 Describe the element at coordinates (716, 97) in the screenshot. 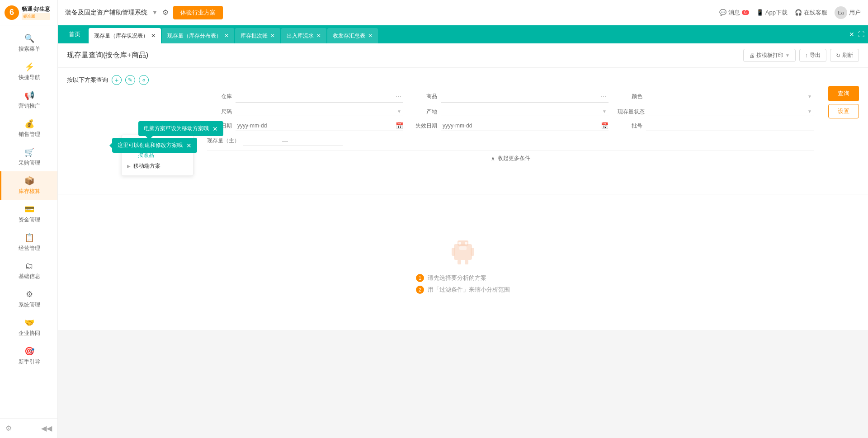

I see `filter-color: 颜色 ▼` at that location.